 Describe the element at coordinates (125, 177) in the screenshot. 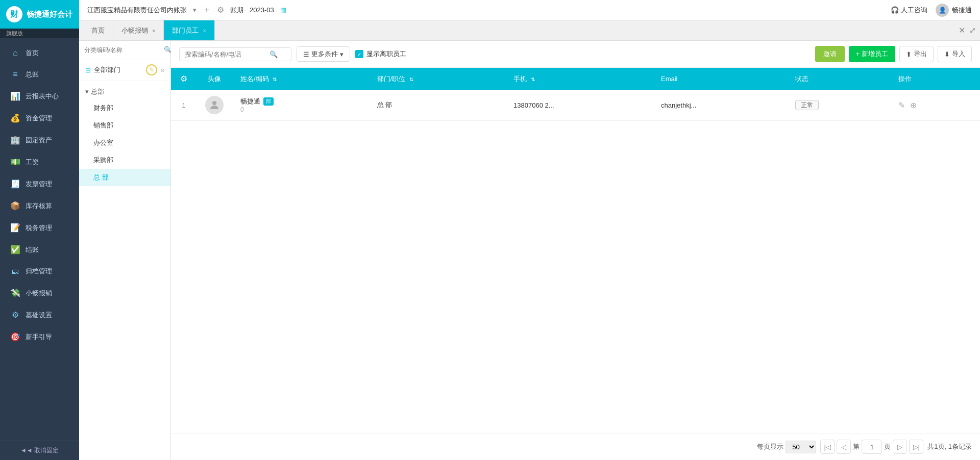

I see `dept-item-zongbu-selected: 总 部` at that location.